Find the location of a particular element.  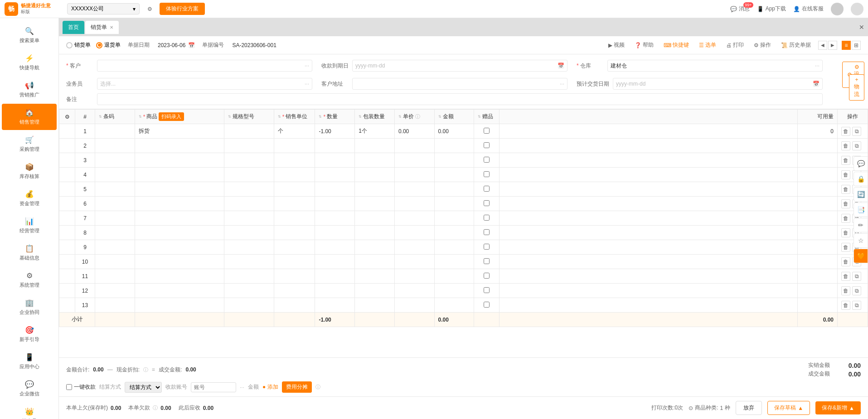

calendar-icon-3: 📅 is located at coordinates (816, 84).